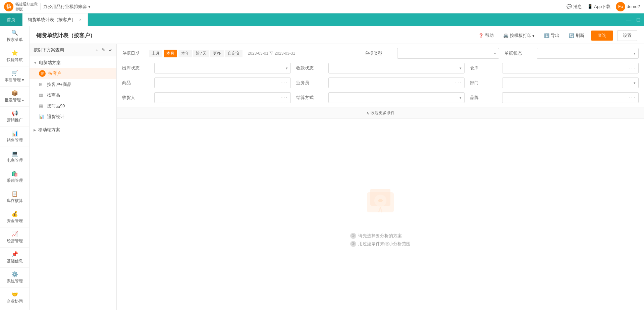 This screenshot has width=644, height=310. What do you see at coordinates (638, 20) in the screenshot?
I see `tab-maximize-icon: □` at bounding box center [638, 20].